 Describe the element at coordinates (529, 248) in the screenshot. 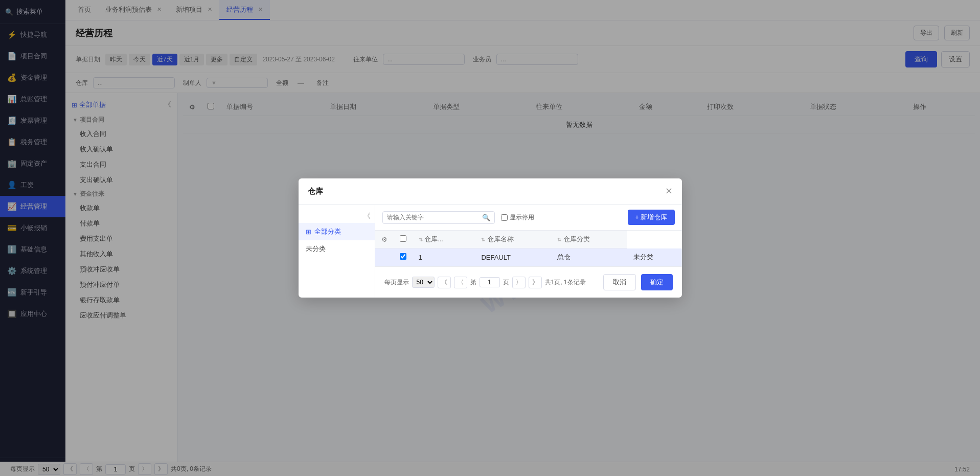

I see `modal-table-container: ⚙ ⇅ 仓库... ⇅ 仓库名称` at that location.